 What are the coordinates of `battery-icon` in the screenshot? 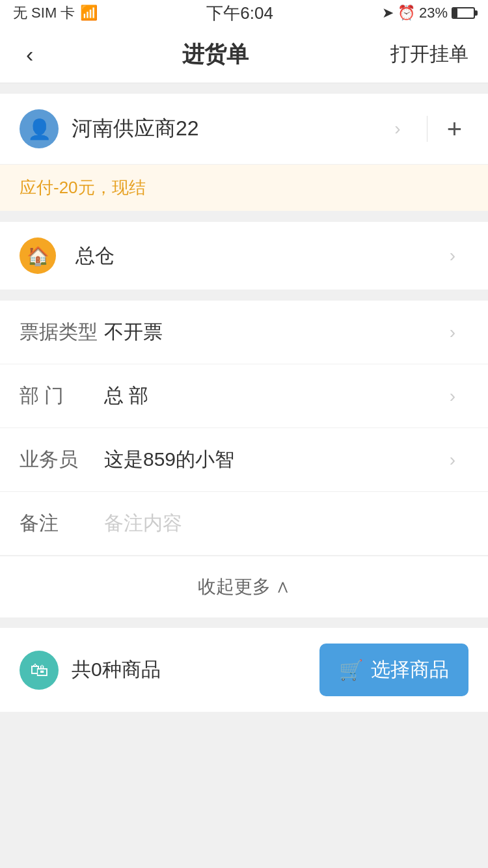 It's located at (463, 13).